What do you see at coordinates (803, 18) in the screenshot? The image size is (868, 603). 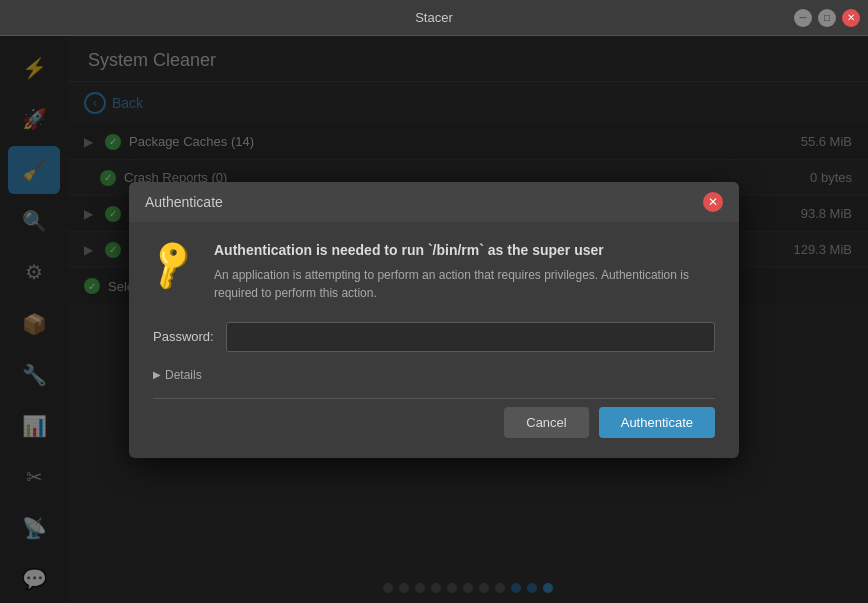 I see `minimize-button: ─` at bounding box center [803, 18].